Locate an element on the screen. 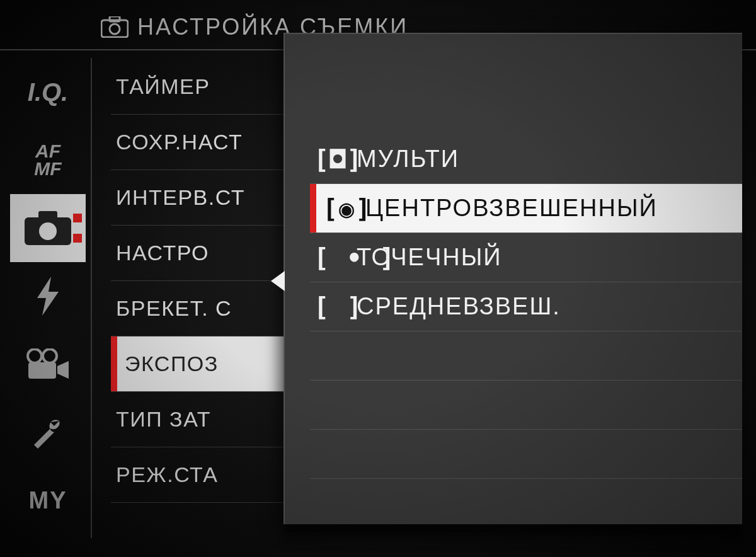 Image resolution: width=756 pixels, height=557 pixels. sidebar-item-setup is located at coordinates (48, 432).